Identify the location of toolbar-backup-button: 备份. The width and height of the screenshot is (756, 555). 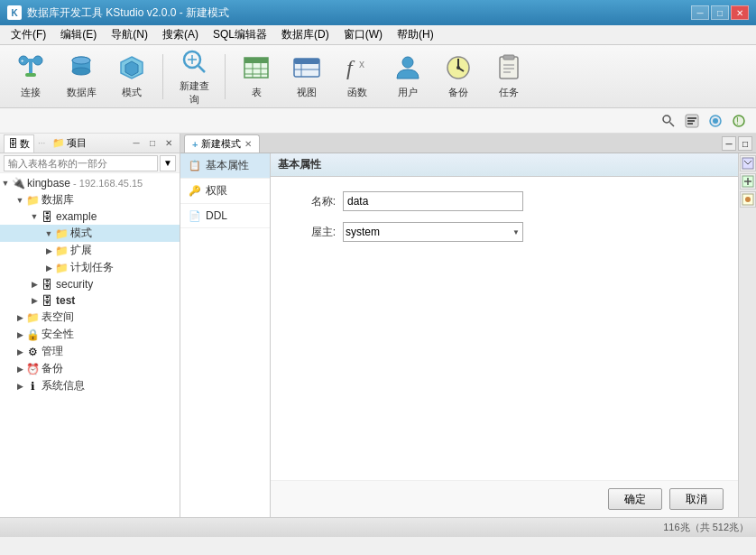
(458, 77).